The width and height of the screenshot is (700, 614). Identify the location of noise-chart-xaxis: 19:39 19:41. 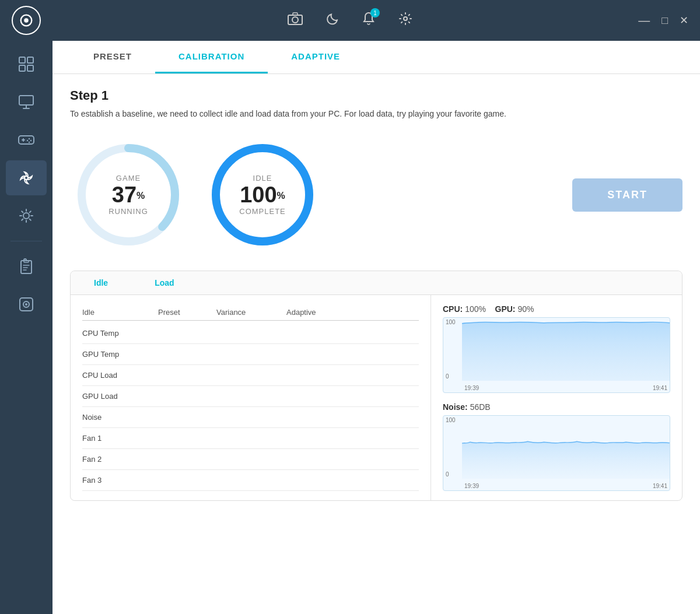
(566, 486).